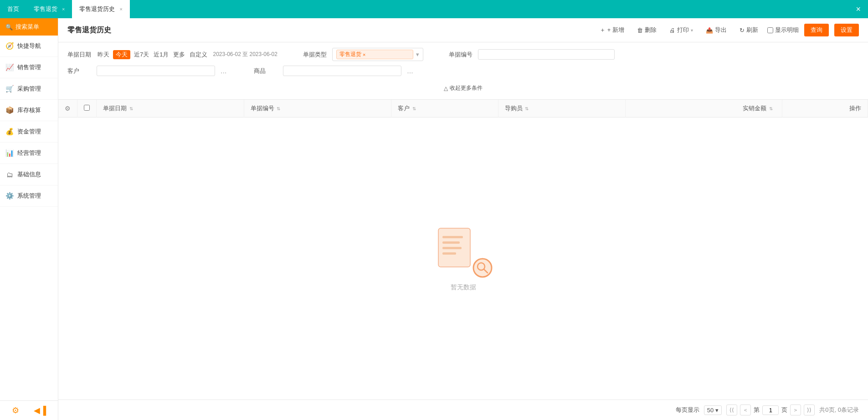  What do you see at coordinates (716, 30) in the screenshot?
I see `export-button: 📤 导出` at bounding box center [716, 30].